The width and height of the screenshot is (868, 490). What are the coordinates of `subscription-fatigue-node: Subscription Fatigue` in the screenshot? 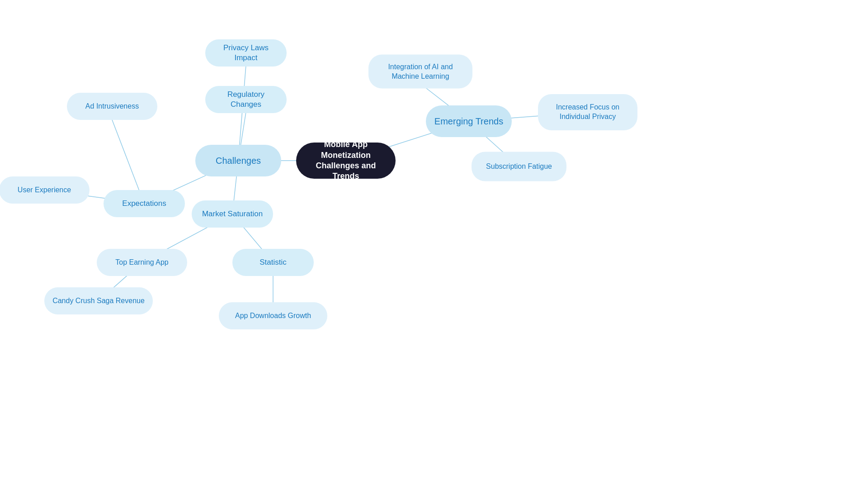 It's located at (519, 167).